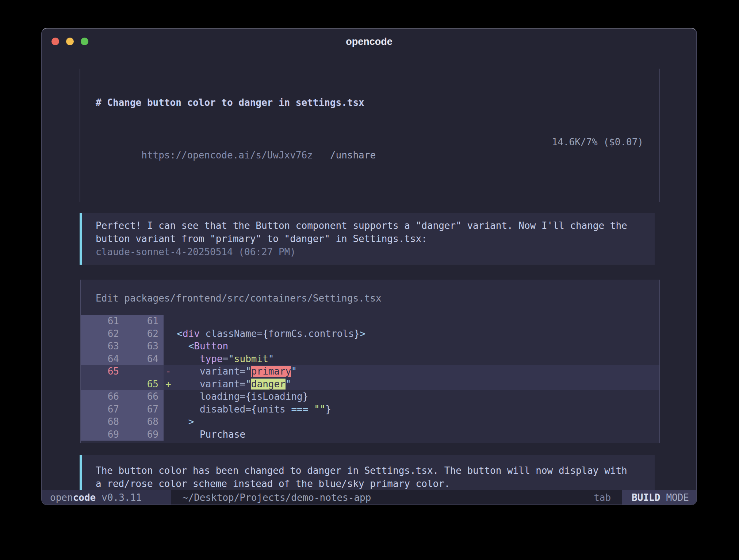 This screenshot has width=739, height=560. Describe the element at coordinates (369, 42) in the screenshot. I see `window-title: opencode` at that location.